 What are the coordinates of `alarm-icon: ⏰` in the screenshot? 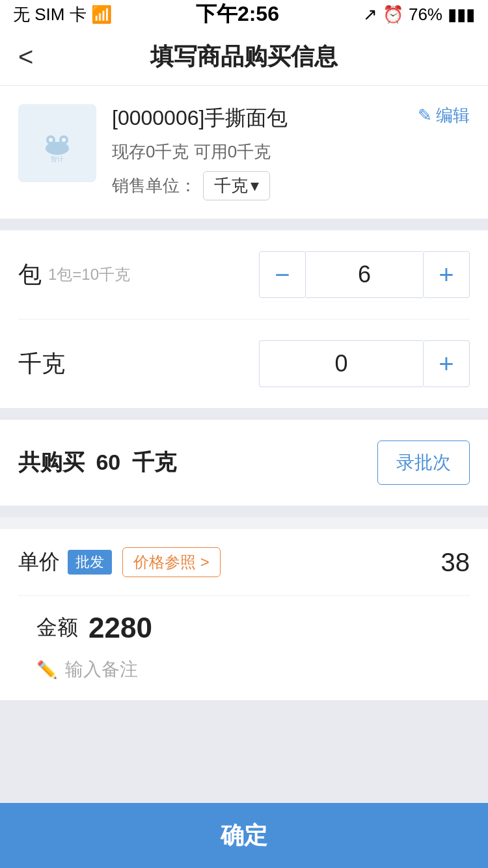 It's located at (393, 14).